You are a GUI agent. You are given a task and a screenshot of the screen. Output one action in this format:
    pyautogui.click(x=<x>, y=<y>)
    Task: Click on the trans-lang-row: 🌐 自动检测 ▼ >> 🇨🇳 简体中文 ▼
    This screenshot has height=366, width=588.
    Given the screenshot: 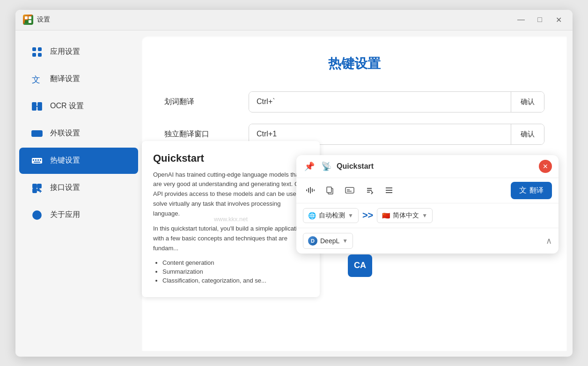 What is the action you would take?
    pyautogui.click(x=427, y=216)
    